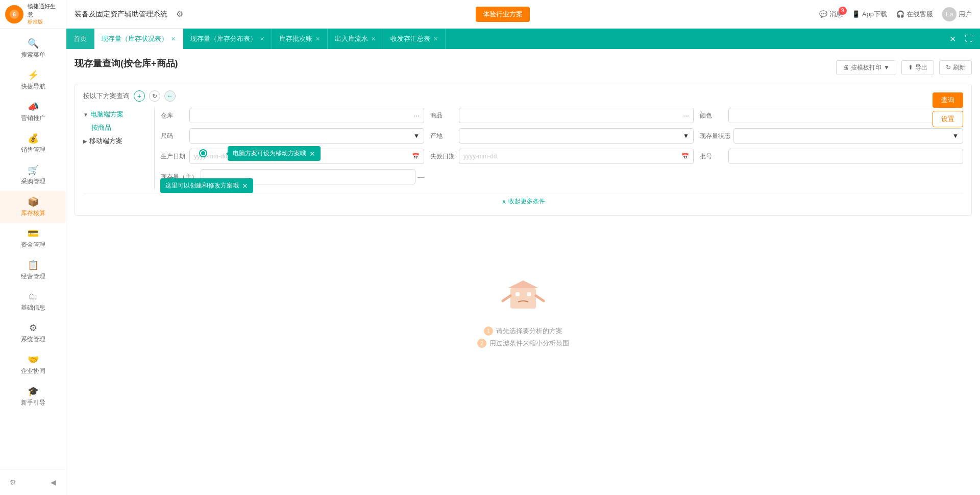 This screenshot has height=495, width=980. I want to click on chevron-right-icon: ▶, so click(85, 141).